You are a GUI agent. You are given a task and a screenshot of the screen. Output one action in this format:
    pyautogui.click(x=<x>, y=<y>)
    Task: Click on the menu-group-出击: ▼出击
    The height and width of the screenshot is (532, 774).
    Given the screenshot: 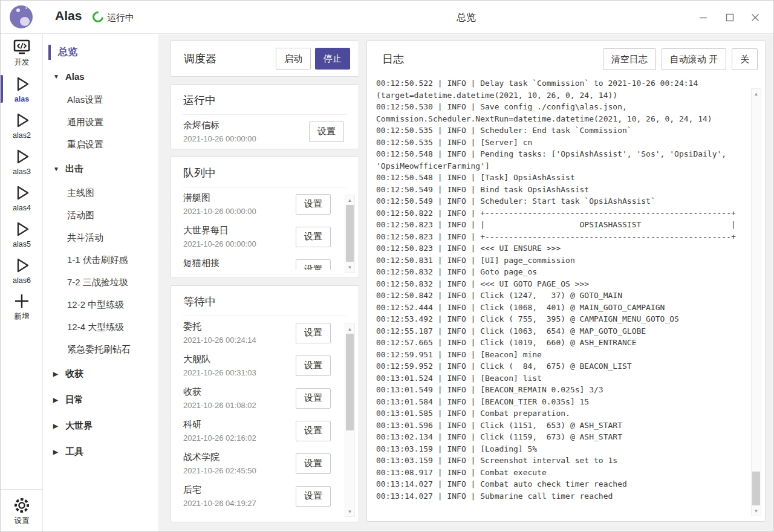 What is the action you would take?
    pyautogui.click(x=100, y=169)
    